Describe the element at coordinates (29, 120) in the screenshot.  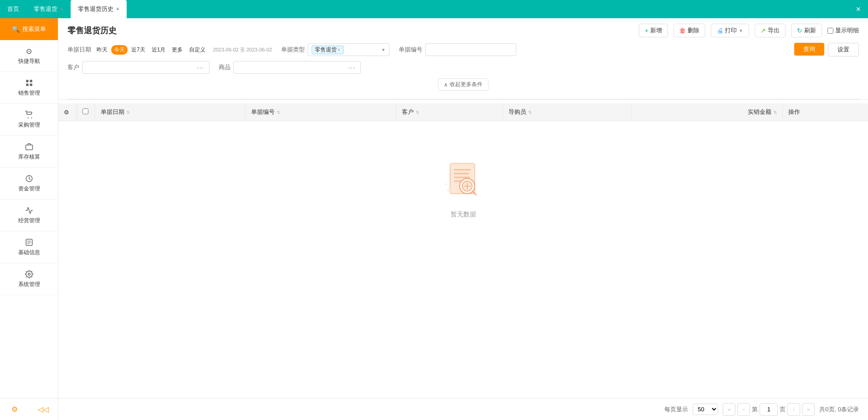
I see `sidebar-item-purchase: 采购管理` at that location.